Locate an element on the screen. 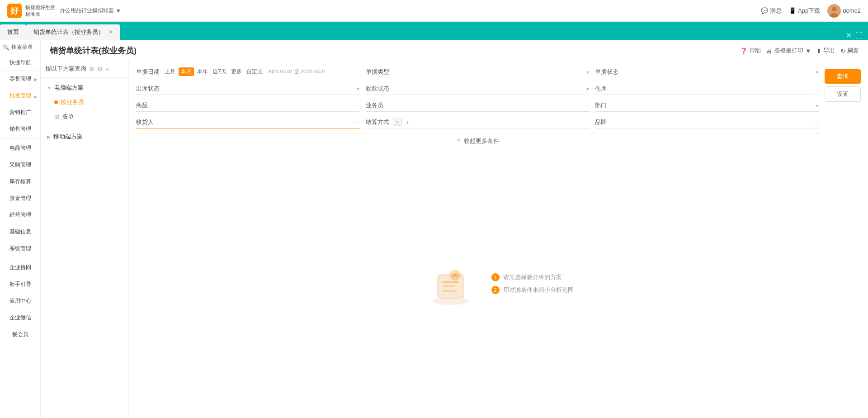 The image size is (868, 418). payment-dropdown-icon is located at coordinates (408, 122).